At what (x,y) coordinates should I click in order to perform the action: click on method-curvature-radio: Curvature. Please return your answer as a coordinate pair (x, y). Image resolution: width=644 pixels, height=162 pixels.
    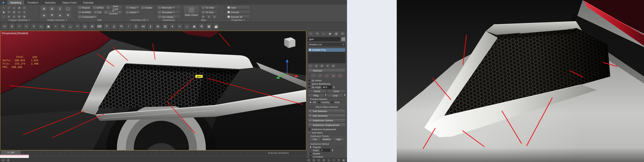
    Looking at the image, I should click on (327, 156).